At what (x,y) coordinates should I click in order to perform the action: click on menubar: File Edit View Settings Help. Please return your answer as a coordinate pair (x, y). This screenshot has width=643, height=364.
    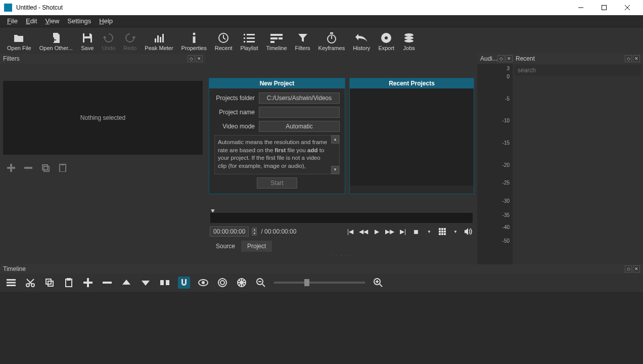
    Looking at the image, I should click on (322, 21).